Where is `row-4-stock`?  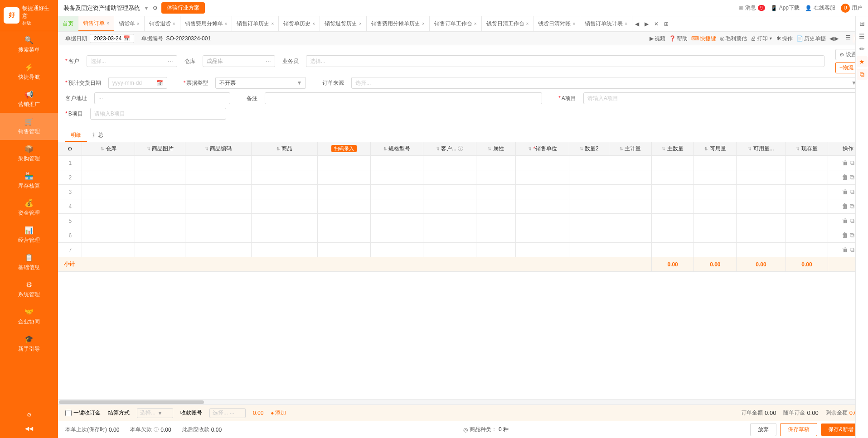
row-4-stock is located at coordinates (807, 207).